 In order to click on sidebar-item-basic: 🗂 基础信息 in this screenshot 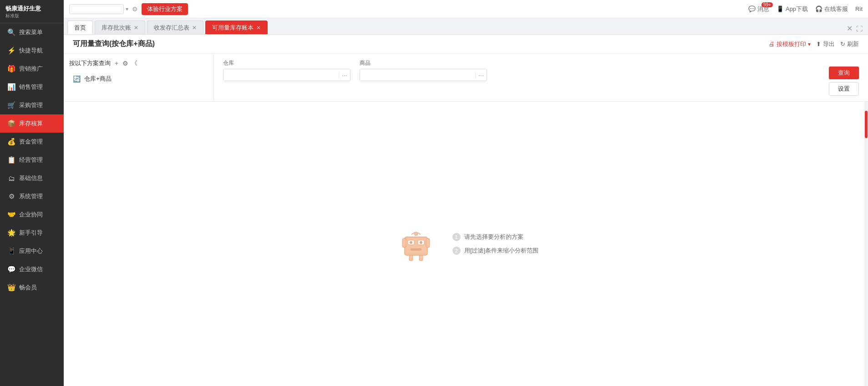, I will do `click(32, 178)`.